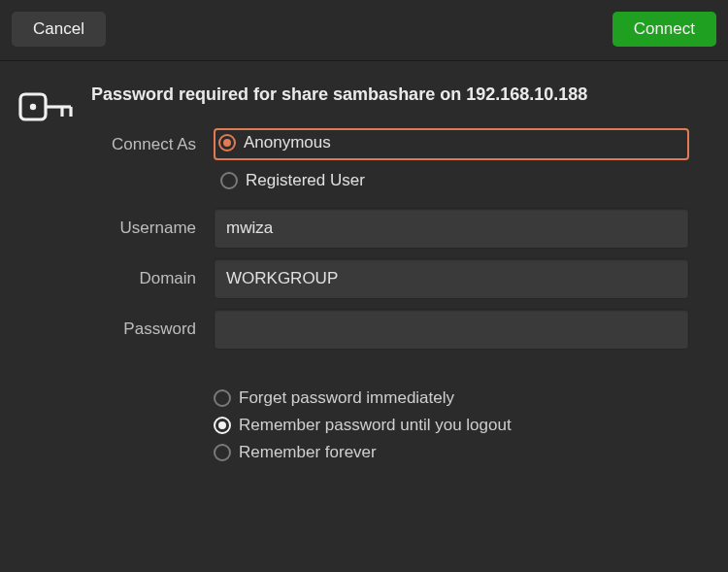 The height and width of the screenshot is (572, 728). Describe the element at coordinates (451, 228) in the screenshot. I see `username-field` at that location.